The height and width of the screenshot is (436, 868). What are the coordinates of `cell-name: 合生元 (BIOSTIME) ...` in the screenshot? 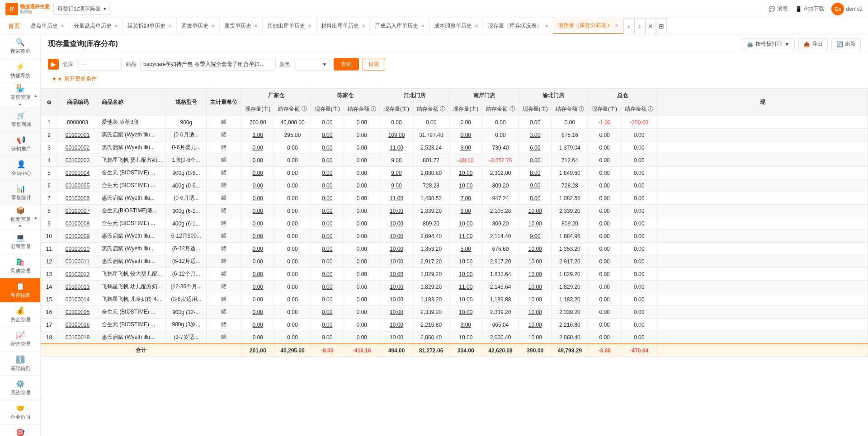 It's located at (132, 312).